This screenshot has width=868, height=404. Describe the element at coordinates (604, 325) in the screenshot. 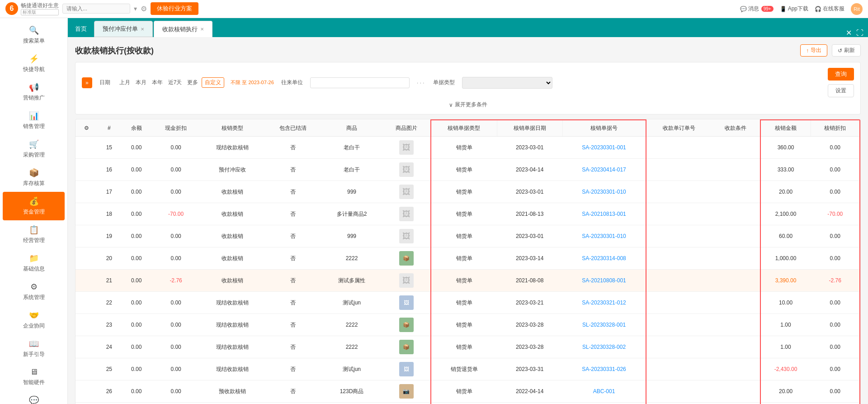

I see `td-bill-no: SL-20230328-001` at that location.